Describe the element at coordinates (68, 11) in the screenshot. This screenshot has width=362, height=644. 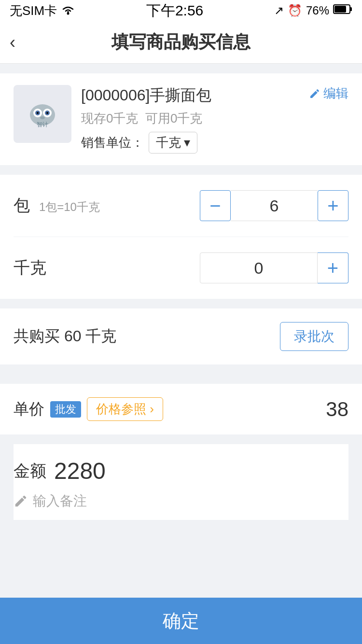
I see `wifi-icon` at that location.